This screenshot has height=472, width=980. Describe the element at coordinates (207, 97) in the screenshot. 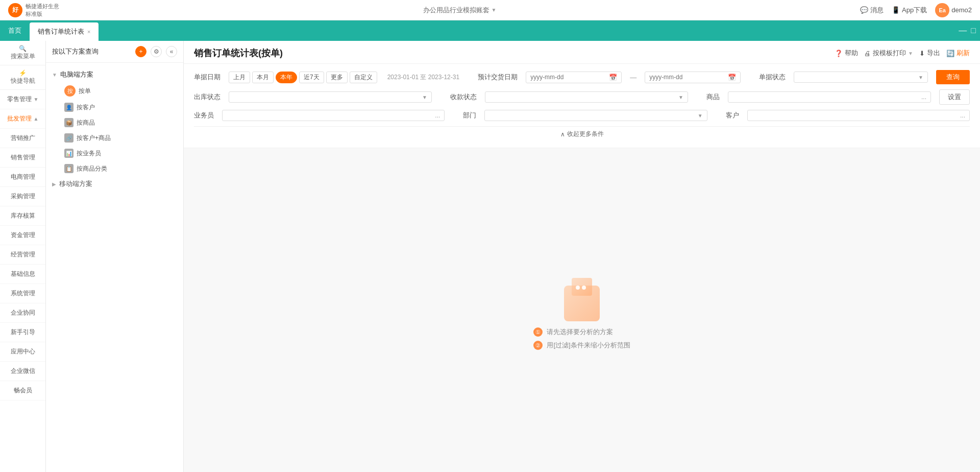

I see `ship-status-label: 出库状态` at that location.